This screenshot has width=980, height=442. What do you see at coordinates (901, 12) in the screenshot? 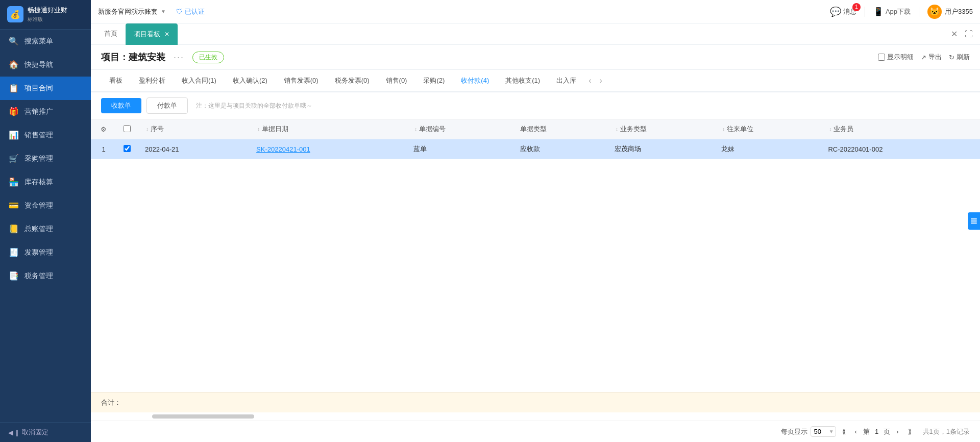
I see `topbar-right: 💬 1 消息 📱 App下载 🐱 用户3355` at bounding box center [901, 12].